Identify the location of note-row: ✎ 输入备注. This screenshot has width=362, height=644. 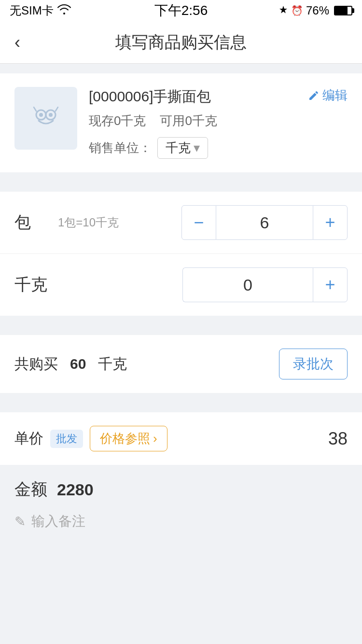
(181, 525).